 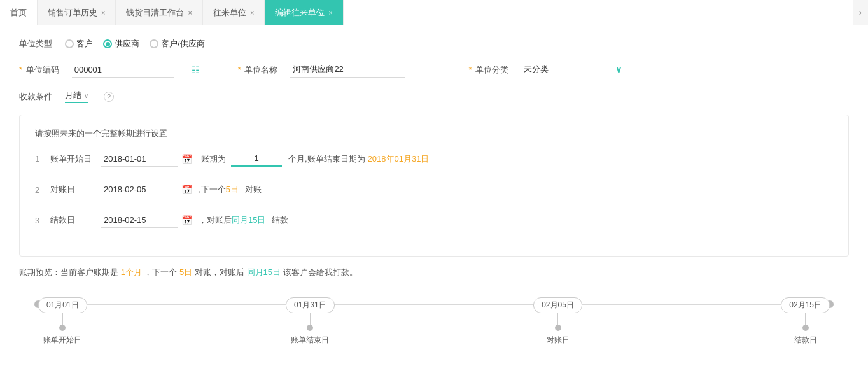 What do you see at coordinates (261, 70) in the screenshot?
I see `unit-name-label: 单位名称` at bounding box center [261, 70].